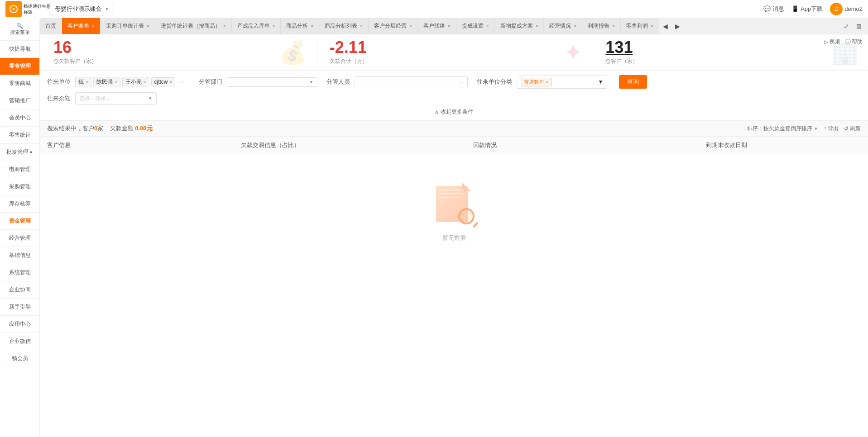  Describe the element at coordinates (466, 216) in the screenshot. I see `magnifier-icon` at that location.